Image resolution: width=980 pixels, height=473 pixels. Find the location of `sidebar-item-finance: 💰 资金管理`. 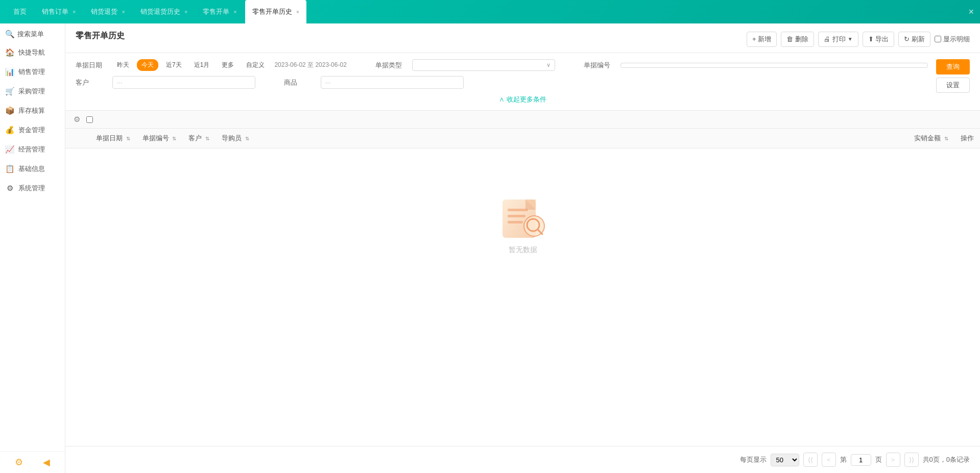

sidebar-item-finance: 💰 资金管理 is located at coordinates (33, 130).